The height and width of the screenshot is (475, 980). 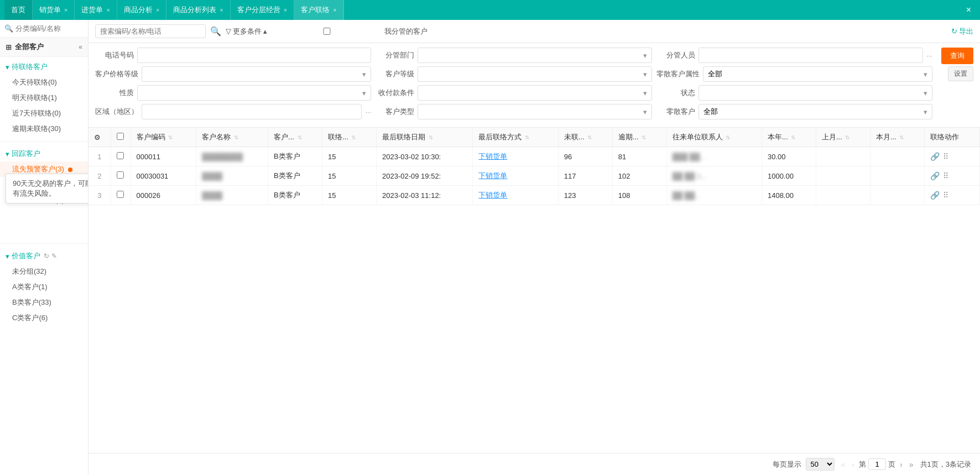 I want to click on collapse-icon: «, so click(x=81, y=47).